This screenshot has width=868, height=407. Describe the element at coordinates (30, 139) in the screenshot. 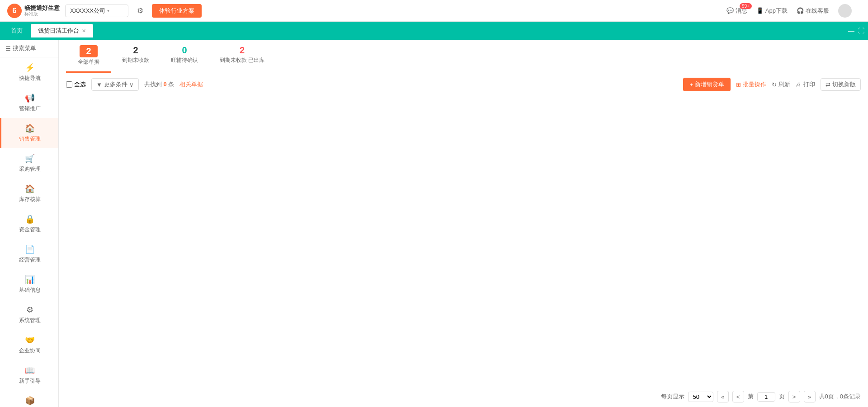

I see `sidebar-item-label: 销售管理` at that location.